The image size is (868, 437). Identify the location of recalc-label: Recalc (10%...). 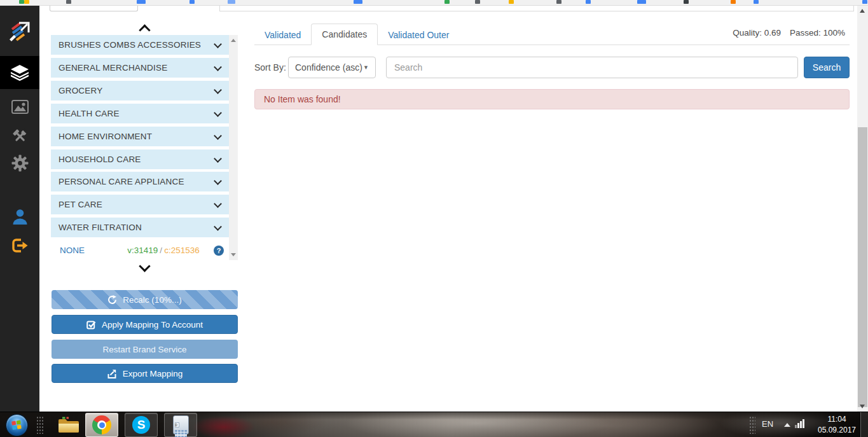
(152, 300).